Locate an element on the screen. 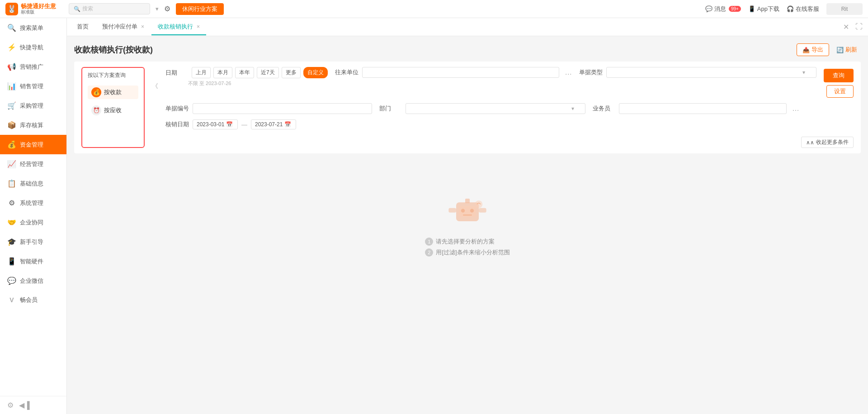  more-btn: 更多 is located at coordinates (291, 72).